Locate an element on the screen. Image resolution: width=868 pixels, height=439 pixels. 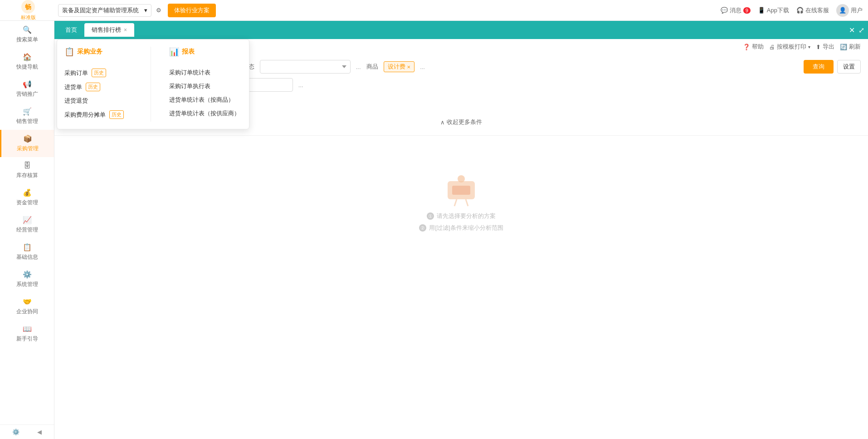
messages-button: 💬 消息 9 is located at coordinates (736, 10).